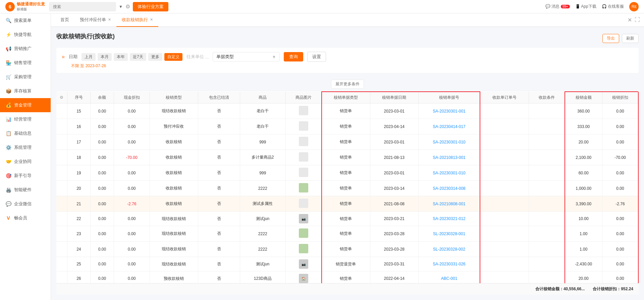 This screenshot has height=300, width=644. I want to click on doc-no-link: SA-20230414-017, so click(449, 127).